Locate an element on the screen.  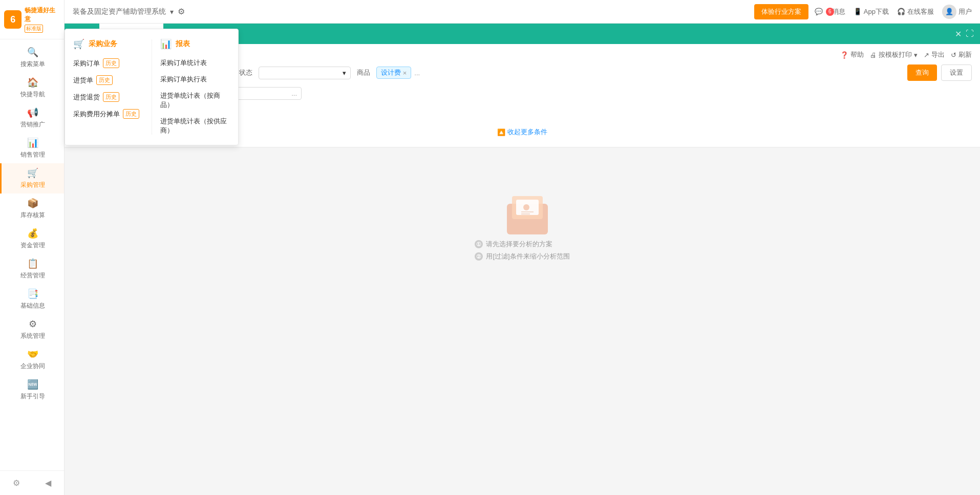
hint1-num: ① is located at coordinates (479, 244).